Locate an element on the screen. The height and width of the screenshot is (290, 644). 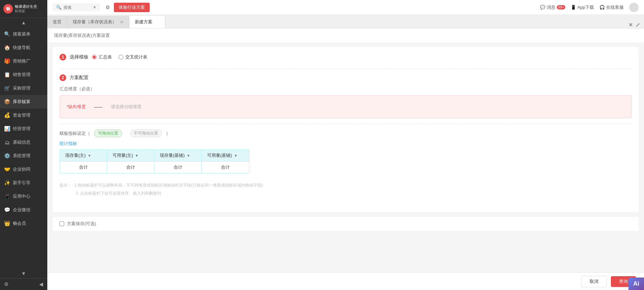
dimension-required: *纵向维度 is located at coordinates (76, 107).